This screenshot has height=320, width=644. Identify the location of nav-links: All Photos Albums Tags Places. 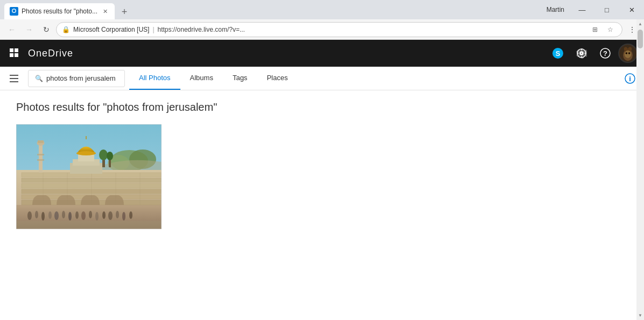
(376, 79).